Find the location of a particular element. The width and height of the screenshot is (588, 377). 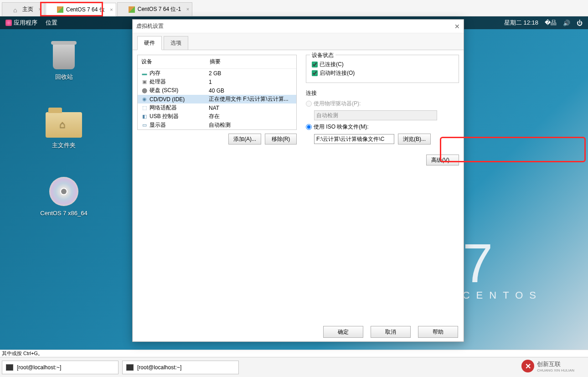

hardware-row: ◉CD/DVD (IDE)正在使用文件 F:\云计算\云计算... is located at coordinates (217, 99).